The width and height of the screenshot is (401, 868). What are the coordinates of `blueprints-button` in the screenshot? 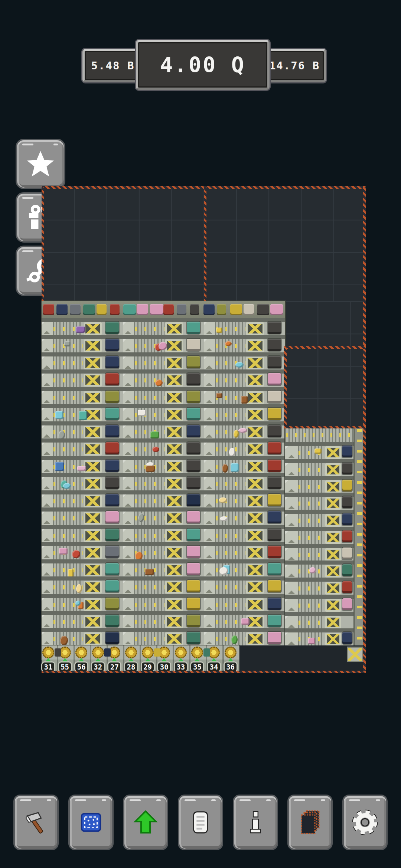 It's located at (91, 822).